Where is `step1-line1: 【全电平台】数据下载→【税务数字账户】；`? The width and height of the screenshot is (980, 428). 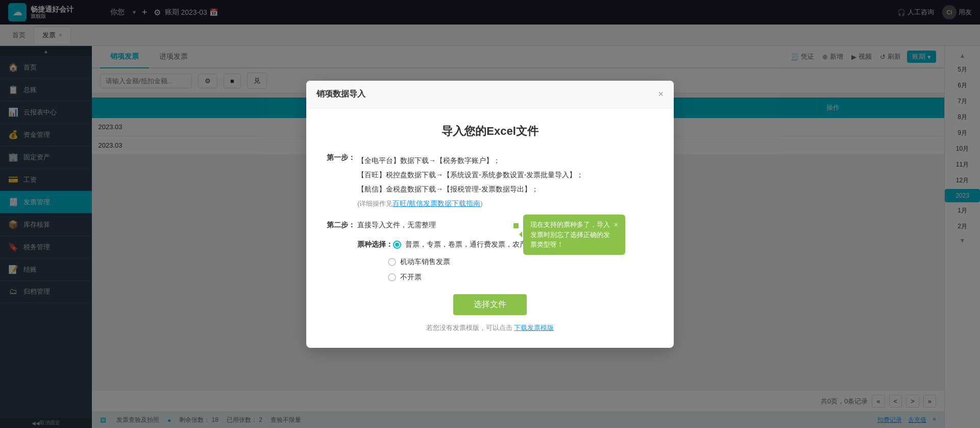
step1-line1: 【全电平台】数据下载→【税务数字账户】； is located at coordinates (471, 160).